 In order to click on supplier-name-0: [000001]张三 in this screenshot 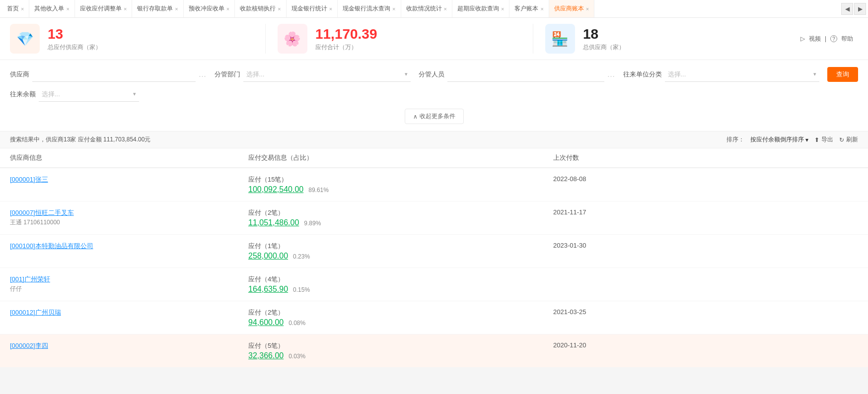, I will do `click(129, 180)`.